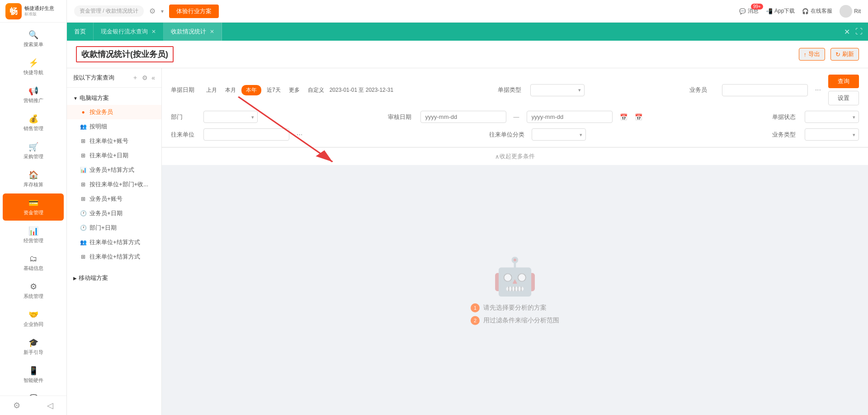 This screenshot has height=415, width=868. Describe the element at coordinates (800, 11) in the screenshot. I see `header-right: 💬 消息 99+ 📲 App下载 🎧 在线客服 Rit` at that location.